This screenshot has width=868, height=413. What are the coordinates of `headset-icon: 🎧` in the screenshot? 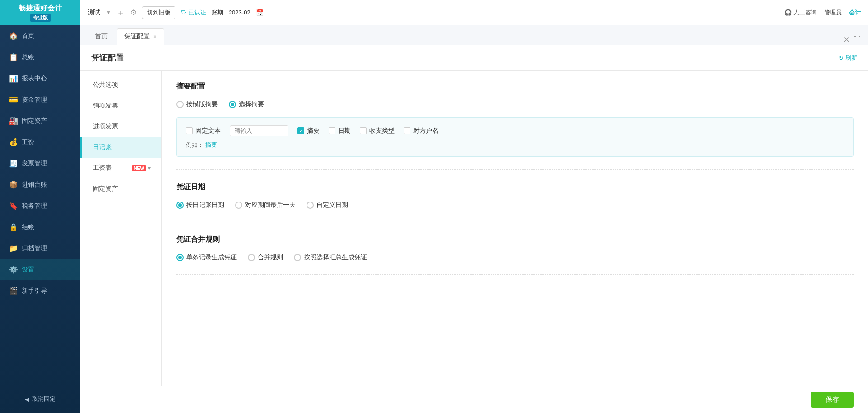 It's located at (788, 13).